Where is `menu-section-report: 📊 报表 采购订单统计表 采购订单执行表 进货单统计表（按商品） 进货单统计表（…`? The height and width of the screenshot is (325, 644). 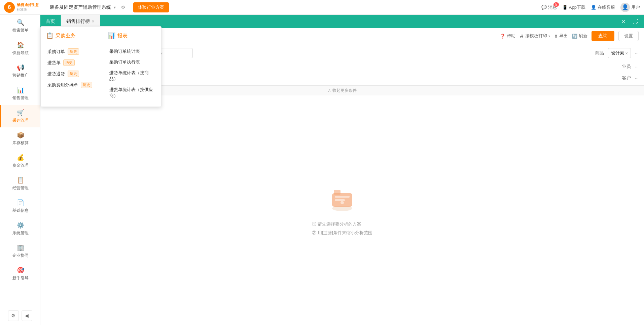 menu-section-report: 📊 报表 采购订单统计表 采购订单执行表 进货单统计表（按商品） 进货单统计表（… is located at coordinates (132, 67).